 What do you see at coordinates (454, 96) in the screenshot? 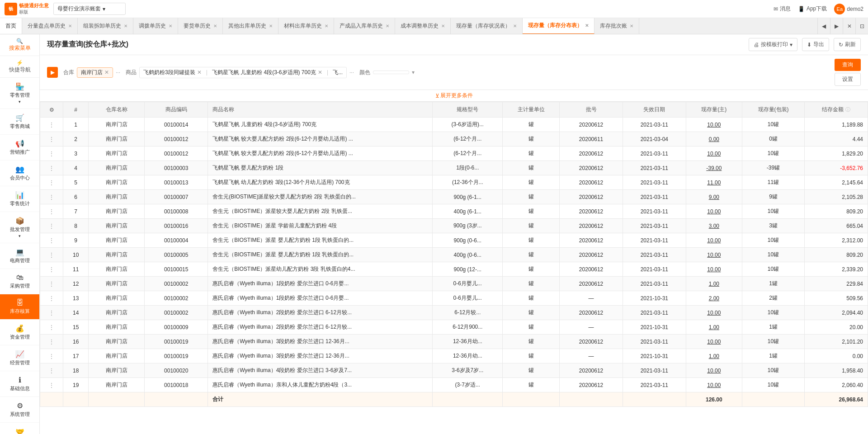
I see `expand-more-btn: ⊻ 展开更多条件` at bounding box center [454, 96].